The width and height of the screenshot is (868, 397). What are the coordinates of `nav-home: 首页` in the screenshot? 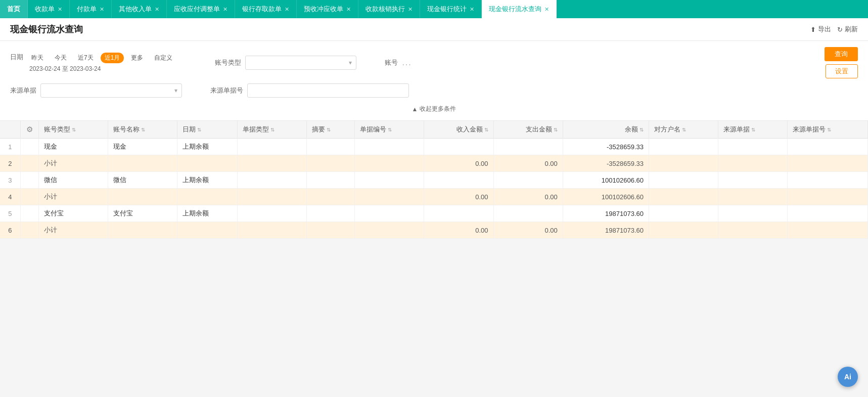 It's located at (14, 9).